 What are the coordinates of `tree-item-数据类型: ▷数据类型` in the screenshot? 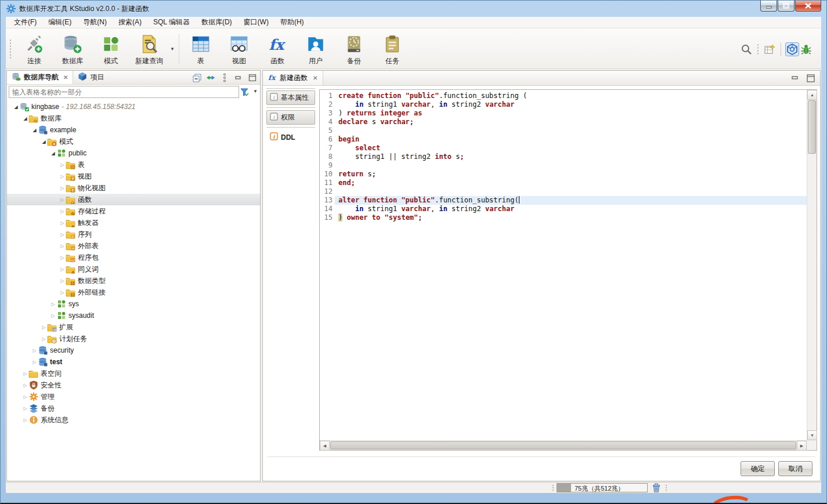 It's located at (133, 281).